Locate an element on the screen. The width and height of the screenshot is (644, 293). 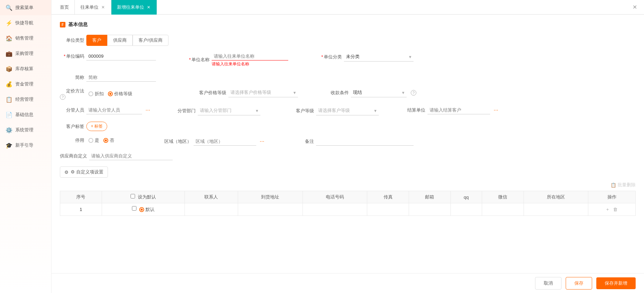
box-icon: 📦 is located at coordinates (9, 69).